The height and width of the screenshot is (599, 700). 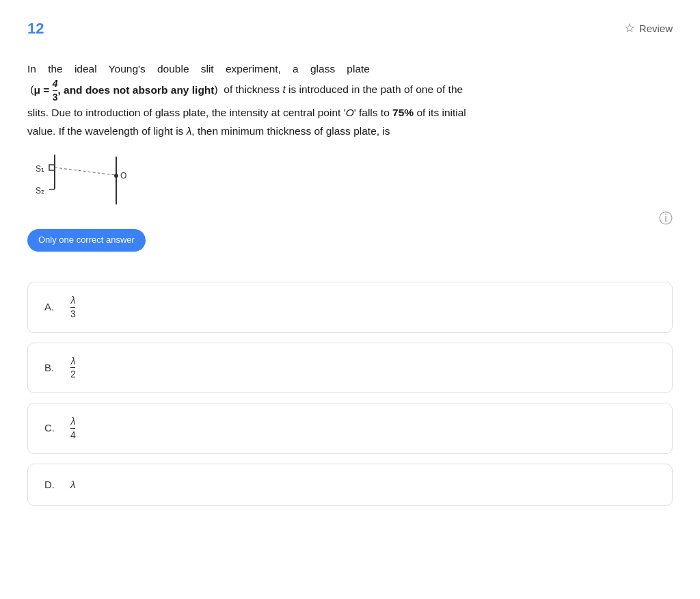 What do you see at coordinates (51, 485) in the screenshot?
I see `option-d-label: D.` at bounding box center [51, 485].